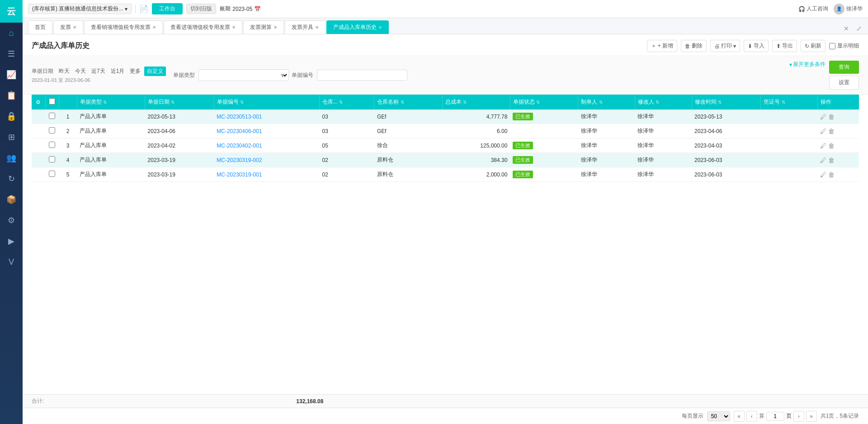 The image size is (868, 424). What do you see at coordinates (234, 27) in the screenshot?
I see `tab-purchase-vat-close: ✕` at bounding box center [234, 27].